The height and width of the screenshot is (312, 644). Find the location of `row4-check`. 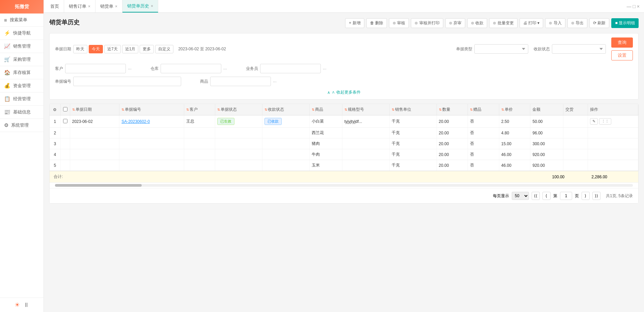

row4-check is located at coordinates (65, 155).